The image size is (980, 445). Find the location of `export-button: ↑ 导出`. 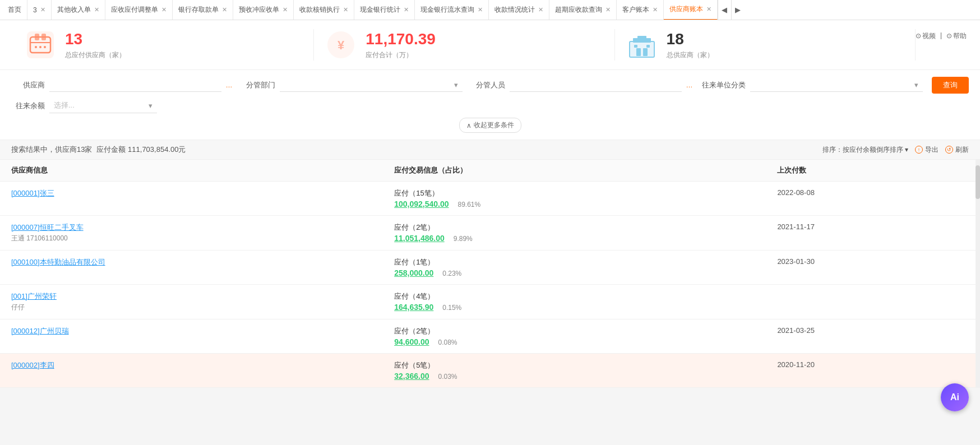

export-button: ↑ 导出 is located at coordinates (927, 150).